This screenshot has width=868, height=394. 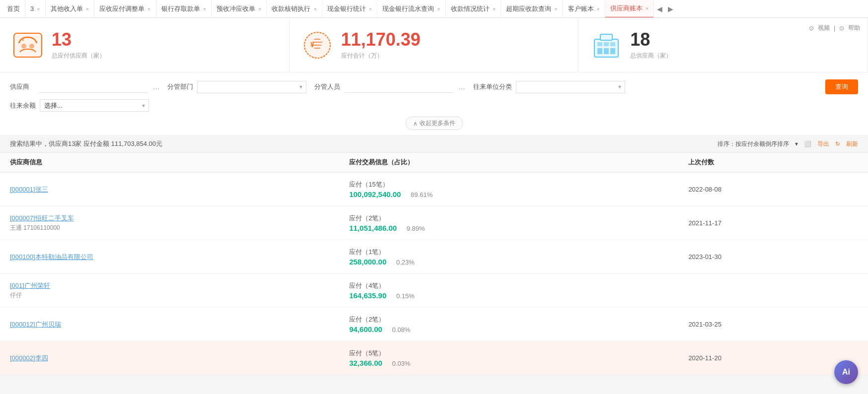 I want to click on tx-amount-1: 11,051,486.00, so click(x=373, y=228).